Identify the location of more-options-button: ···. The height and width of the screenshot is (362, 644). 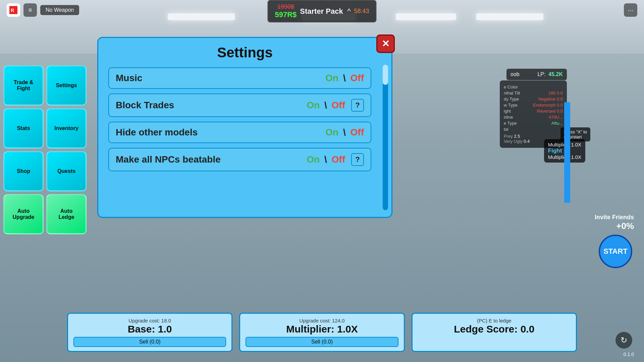
(631, 10).